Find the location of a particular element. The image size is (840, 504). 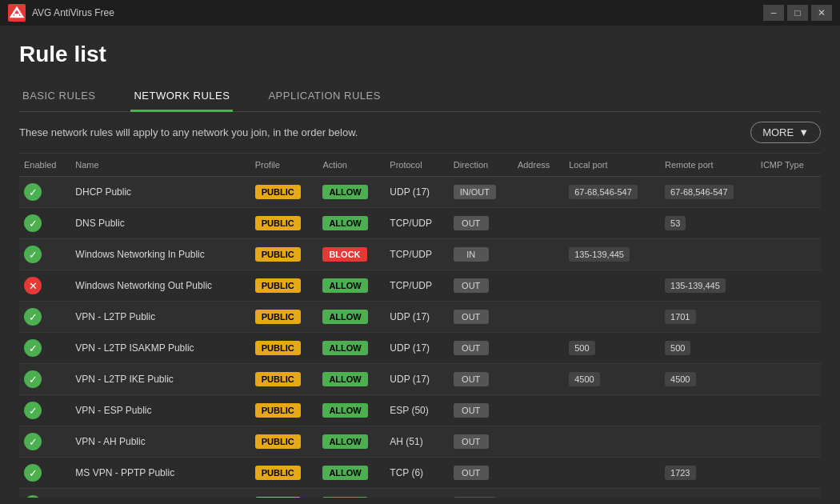

table-row: ✓Windows Networking In PublicPUBLICBLOCK… is located at coordinates (420, 254).